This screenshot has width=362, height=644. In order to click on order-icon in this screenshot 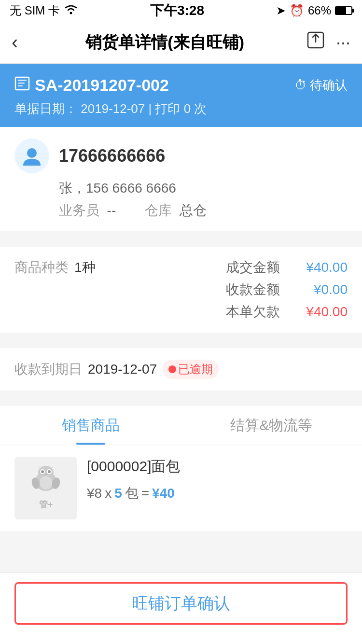, I will do `click(22, 85)`.